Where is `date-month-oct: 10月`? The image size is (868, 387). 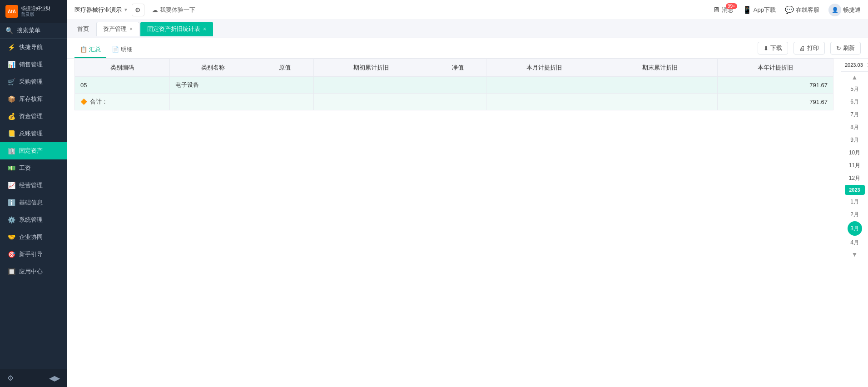
date-month-oct: 10月 is located at coordinates (855, 153).